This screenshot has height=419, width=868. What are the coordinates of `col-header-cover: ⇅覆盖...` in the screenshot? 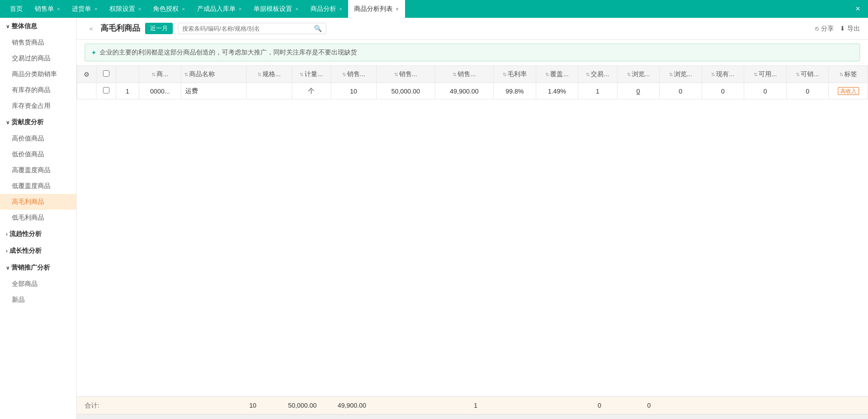 It's located at (557, 74).